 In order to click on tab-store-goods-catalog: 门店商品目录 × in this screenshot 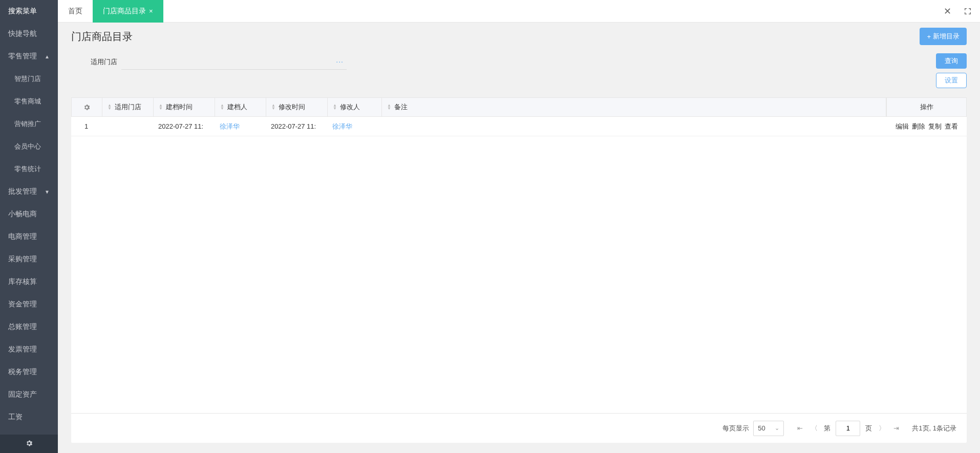, I will do `click(128, 11)`.